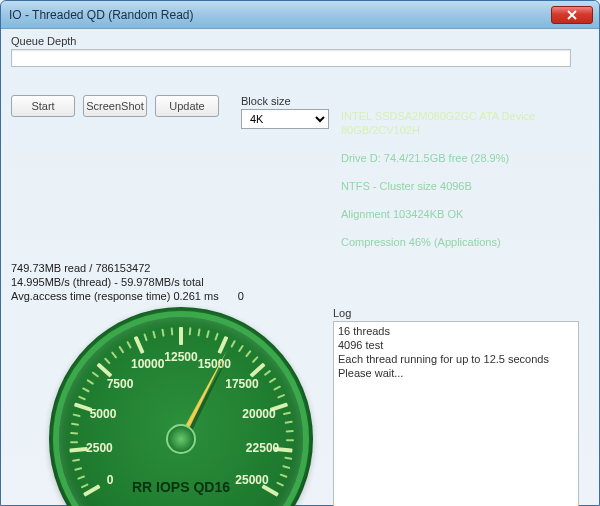  What do you see at coordinates (43, 106) in the screenshot?
I see `start-button: Start` at bounding box center [43, 106].